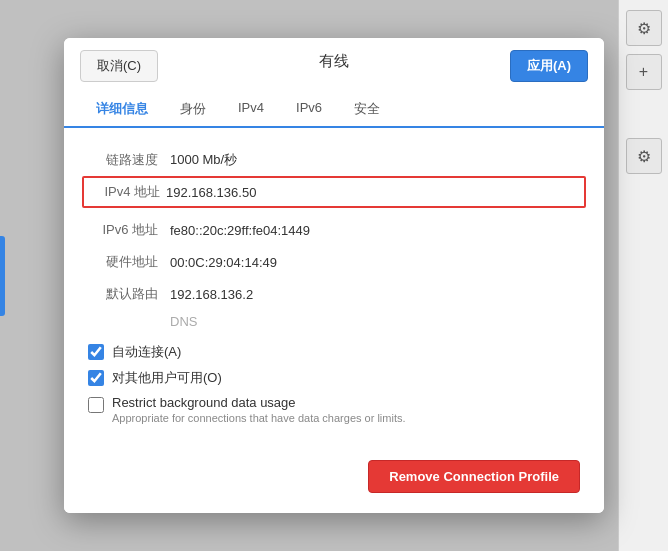 This screenshot has height=551, width=668. Describe the element at coordinates (211, 192) in the screenshot. I see `ipv4-value: 192.168.136.50` at that location.